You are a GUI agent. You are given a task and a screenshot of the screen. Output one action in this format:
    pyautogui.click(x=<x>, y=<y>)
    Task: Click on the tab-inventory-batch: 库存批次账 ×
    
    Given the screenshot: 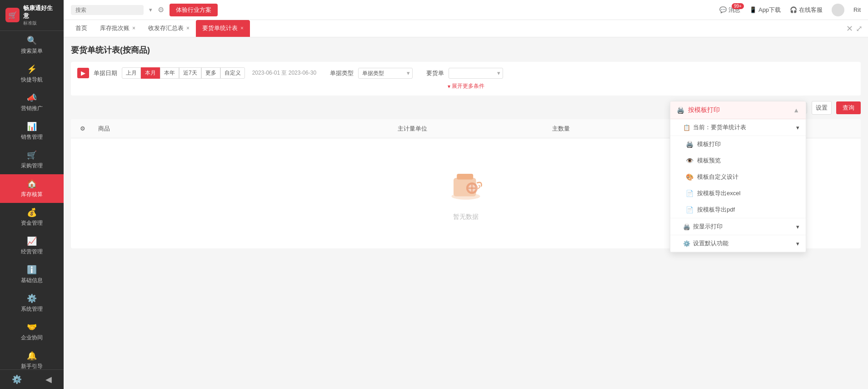 What is the action you would take?
    pyautogui.click(x=118, y=28)
    